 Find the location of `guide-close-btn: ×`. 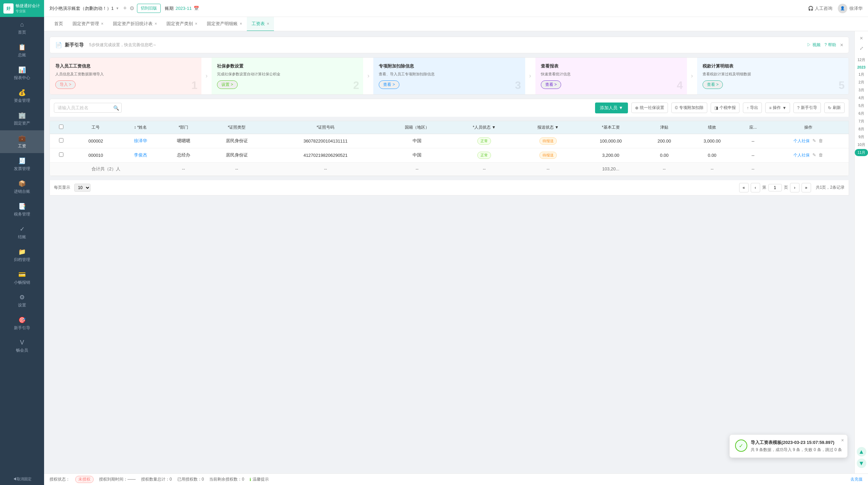

guide-close-btn: × is located at coordinates (842, 45).